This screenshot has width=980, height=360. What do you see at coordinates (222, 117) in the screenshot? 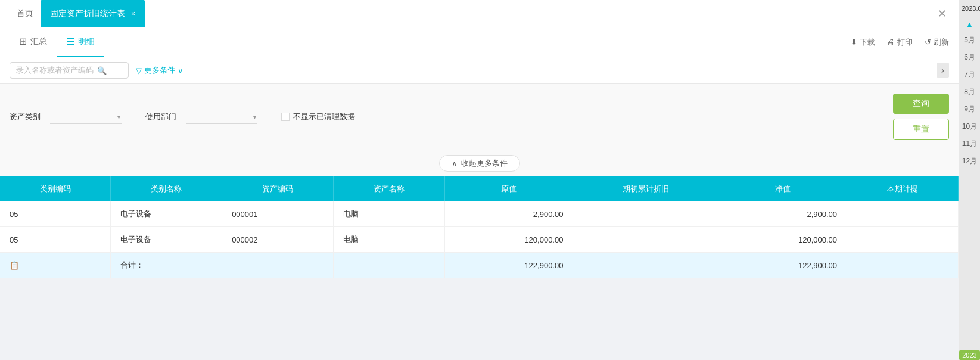
I see `dept-select` at bounding box center [222, 117].